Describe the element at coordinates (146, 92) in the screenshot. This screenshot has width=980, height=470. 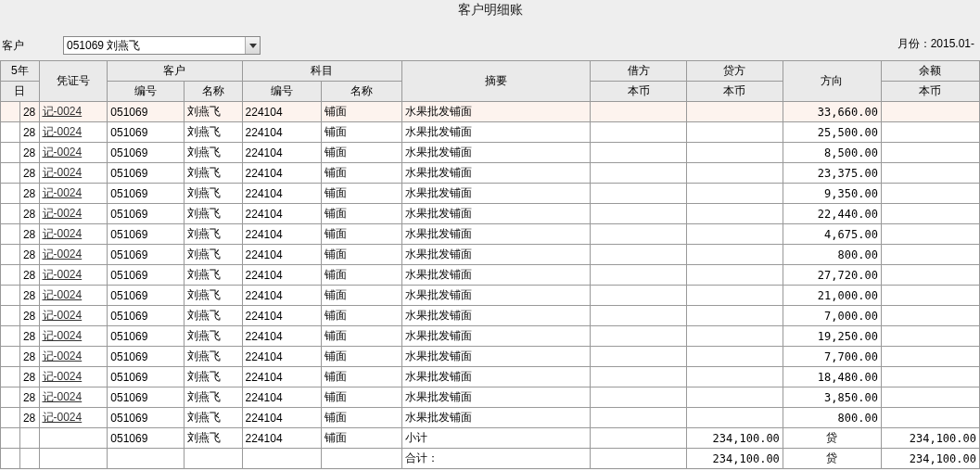
I see `th-customer-code: 编号` at that location.